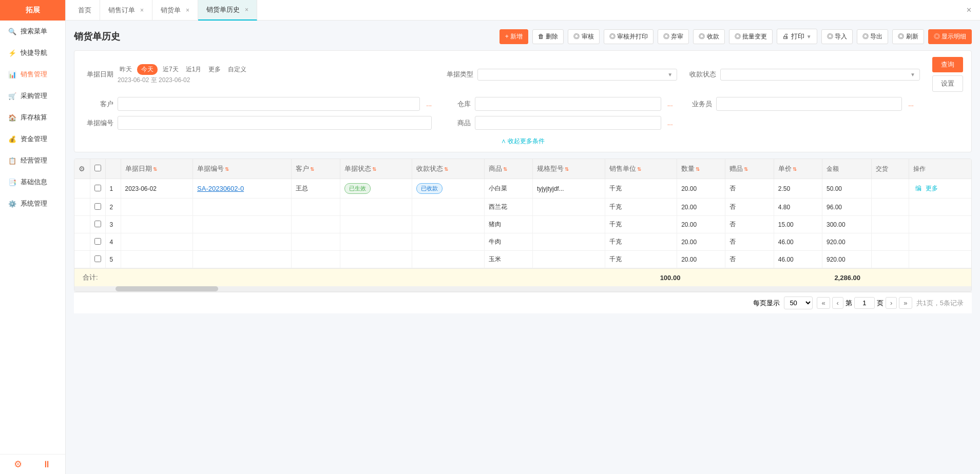 Image resolution: width=980 pixels, height=474 pixels. What do you see at coordinates (950, 37) in the screenshot?
I see `display-detail-button: ◎ 显示明细` at bounding box center [950, 37].